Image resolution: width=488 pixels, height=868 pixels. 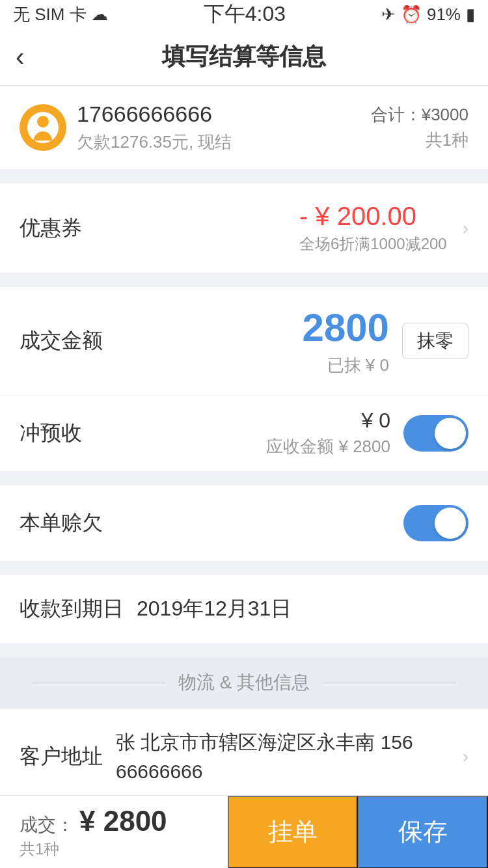 I want to click on save-button: 保存, so click(x=423, y=832).